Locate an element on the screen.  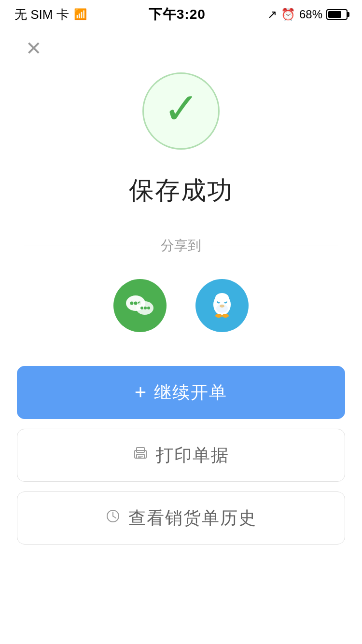
plus-icon: + is located at coordinates (141, 392).